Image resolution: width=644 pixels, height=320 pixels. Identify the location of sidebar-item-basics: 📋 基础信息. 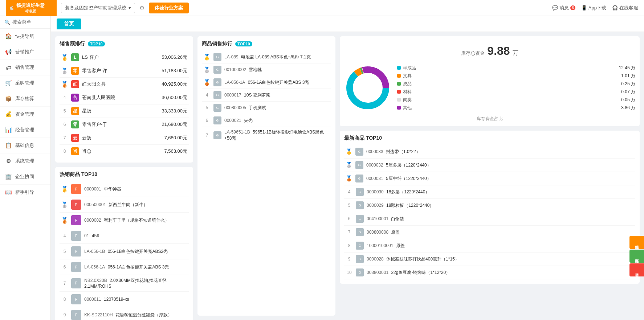
(25, 146).